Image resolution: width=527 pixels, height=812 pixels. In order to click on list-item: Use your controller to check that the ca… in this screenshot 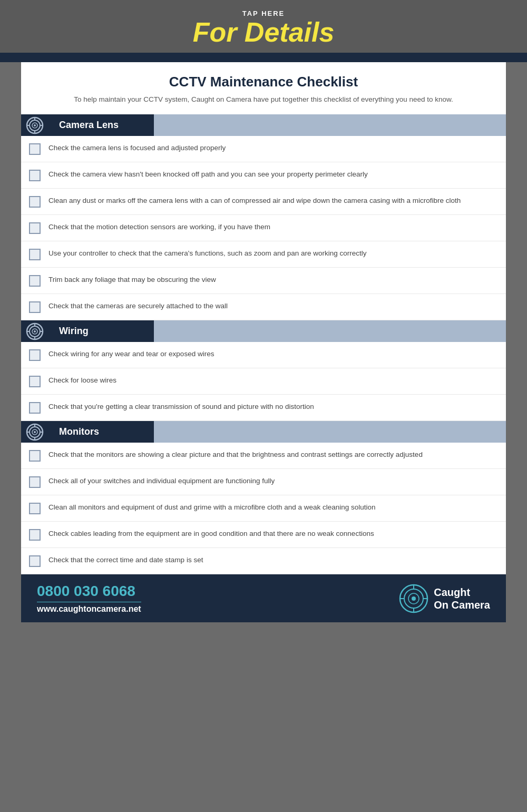, I will do `click(264, 255)`.